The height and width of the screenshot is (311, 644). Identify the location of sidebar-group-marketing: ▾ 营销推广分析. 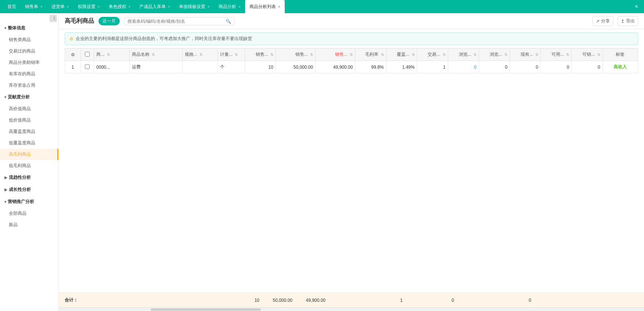
(29, 202).